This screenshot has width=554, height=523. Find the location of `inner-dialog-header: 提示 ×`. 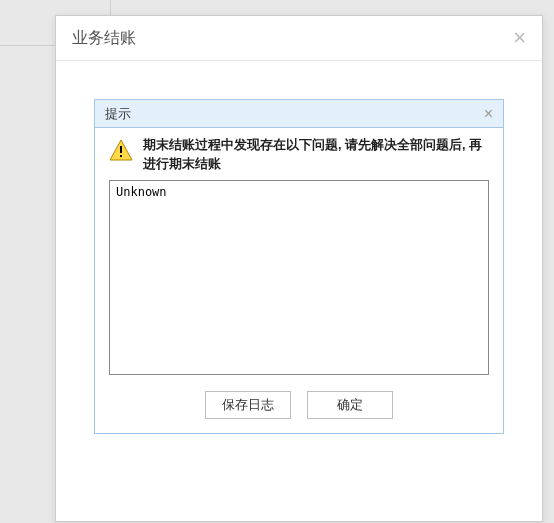

inner-dialog-header: 提示 × is located at coordinates (299, 114).